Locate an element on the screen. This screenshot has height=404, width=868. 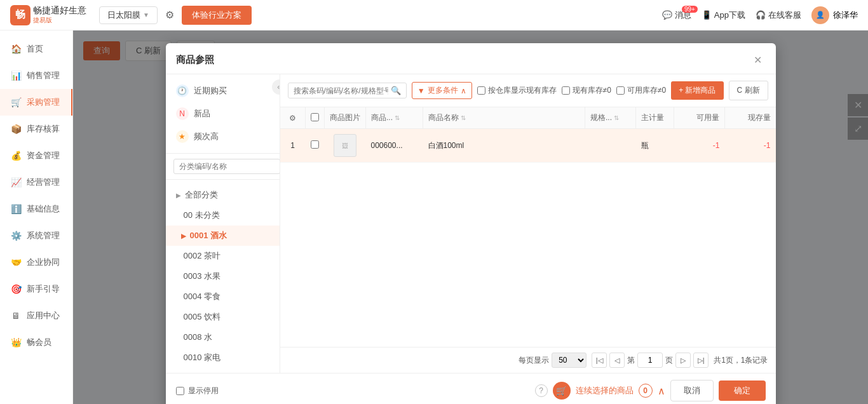
next-page-btn: ▷ is located at coordinates (683, 360).